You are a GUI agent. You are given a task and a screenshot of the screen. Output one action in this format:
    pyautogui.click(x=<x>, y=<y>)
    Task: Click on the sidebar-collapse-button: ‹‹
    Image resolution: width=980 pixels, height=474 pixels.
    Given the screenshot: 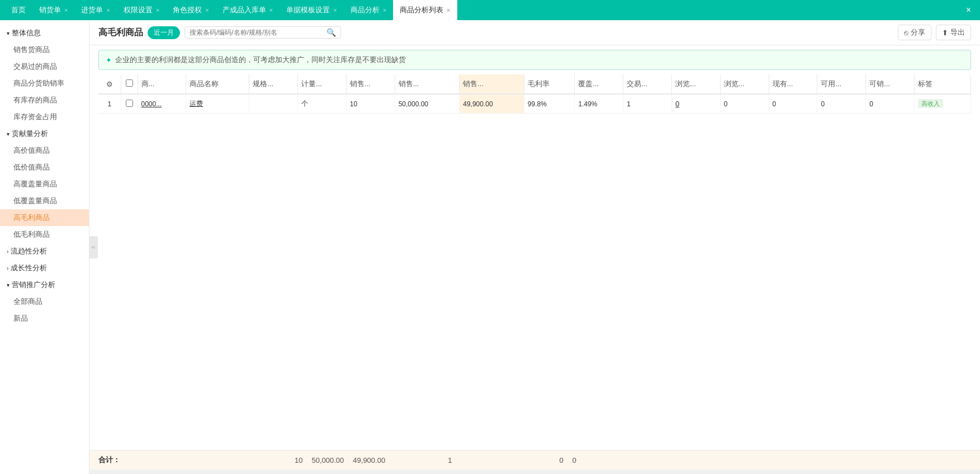 What is the action you would take?
    pyautogui.click(x=94, y=247)
    